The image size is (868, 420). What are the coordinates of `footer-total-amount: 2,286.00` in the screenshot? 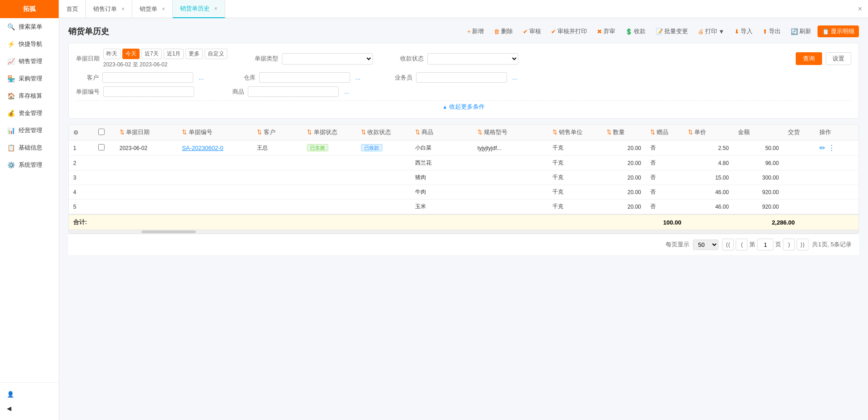 It's located at (777, 223).